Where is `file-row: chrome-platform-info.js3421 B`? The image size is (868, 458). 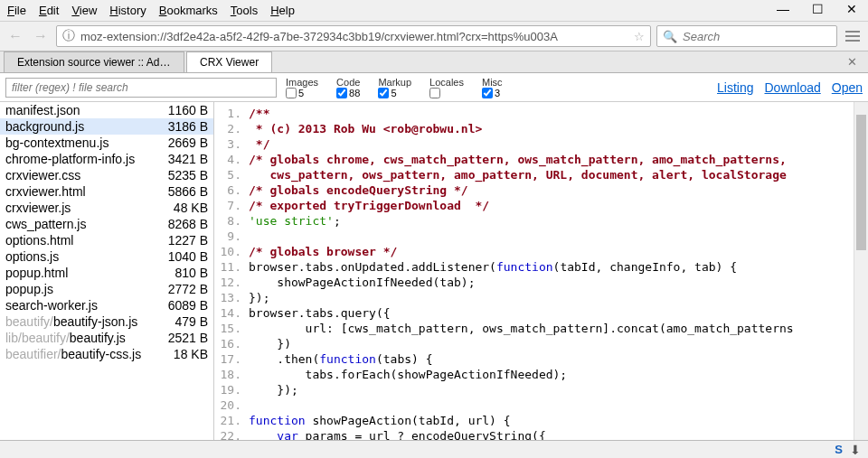
file-row: chrome-platform-info.js3421 B is located at coordinates (107, 159).